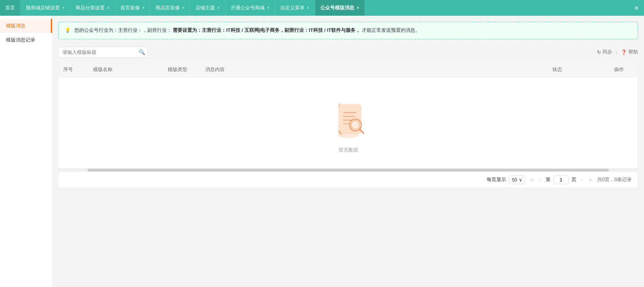 The image size is (644, 287). What do you see at coordinates (348, 70) in the screenshot?
I see `table-header: 序号 模版名称 模版类型 消息内容 状态 操作` at bounding box center [348, 70].